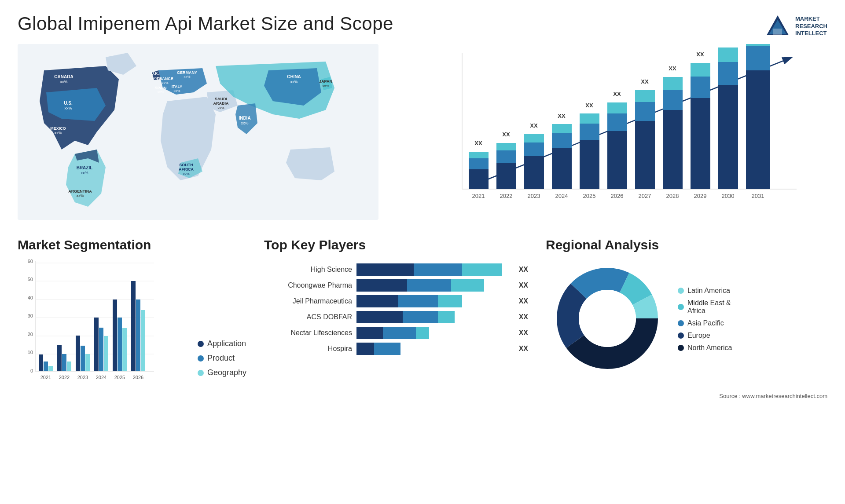 The width and height of the screenshot is (845, 504). What do you see at coordinates (681, 348) in the screenshot?
I see `north-america-dot` at bounding box center [681, 348].